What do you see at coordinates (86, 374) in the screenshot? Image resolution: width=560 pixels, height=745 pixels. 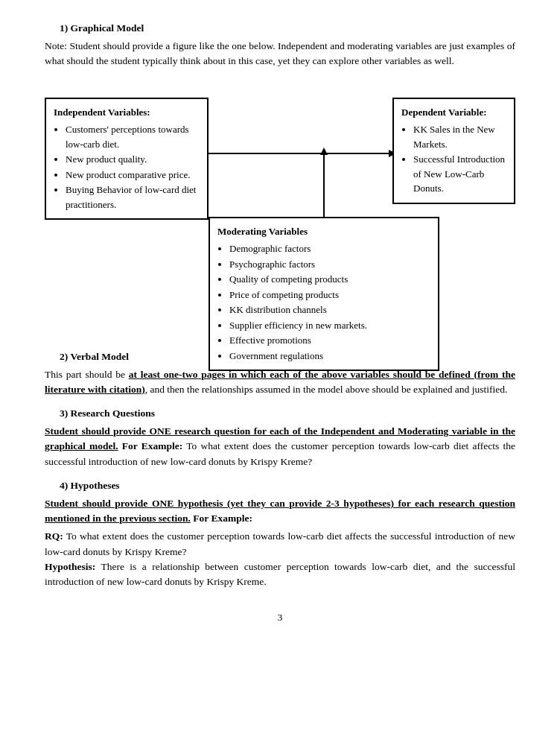 I see `verbal-text-start: This part should be` at bounding box center [86, 374].